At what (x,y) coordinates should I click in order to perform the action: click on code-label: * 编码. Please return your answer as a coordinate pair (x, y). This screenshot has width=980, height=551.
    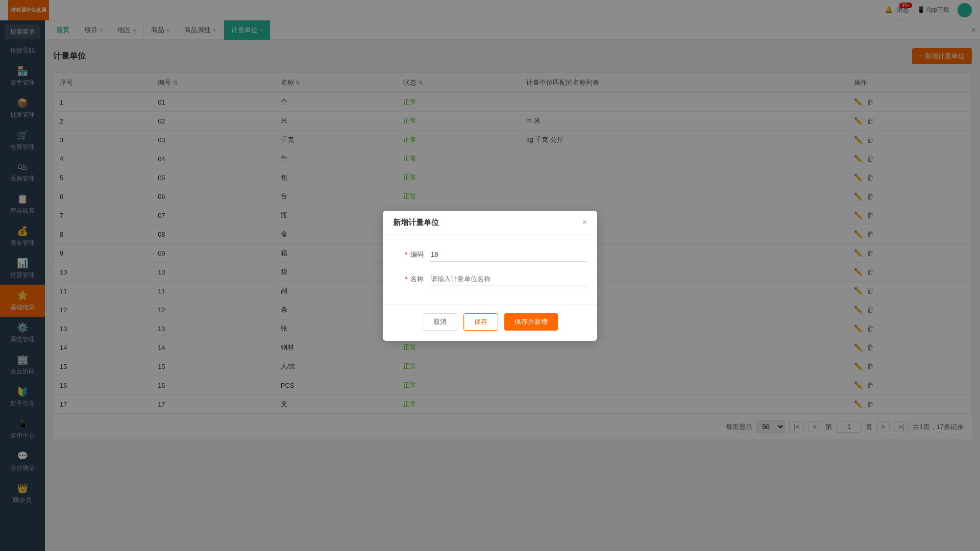
    Looking at the image, I should click on (408, 255).